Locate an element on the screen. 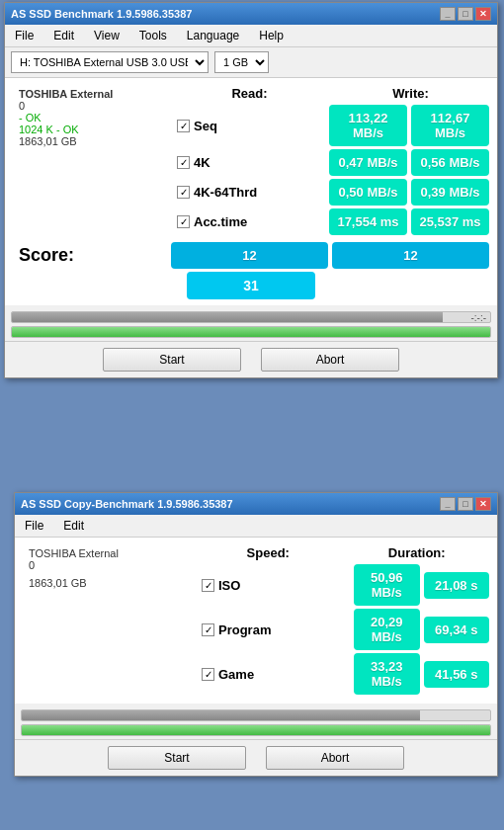  window-controls-2: _ □ ✕ is located at coordinates (465, 504).